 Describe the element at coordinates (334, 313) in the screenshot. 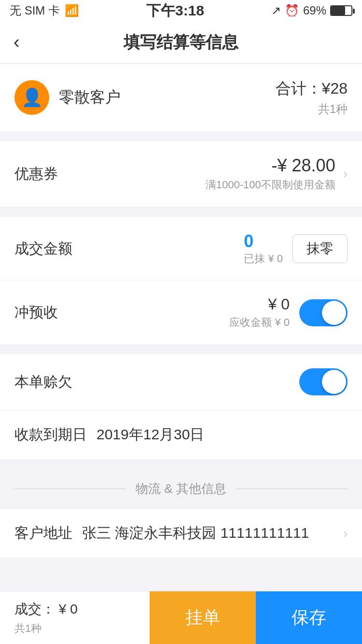

I see `toggle-knob` at that location.